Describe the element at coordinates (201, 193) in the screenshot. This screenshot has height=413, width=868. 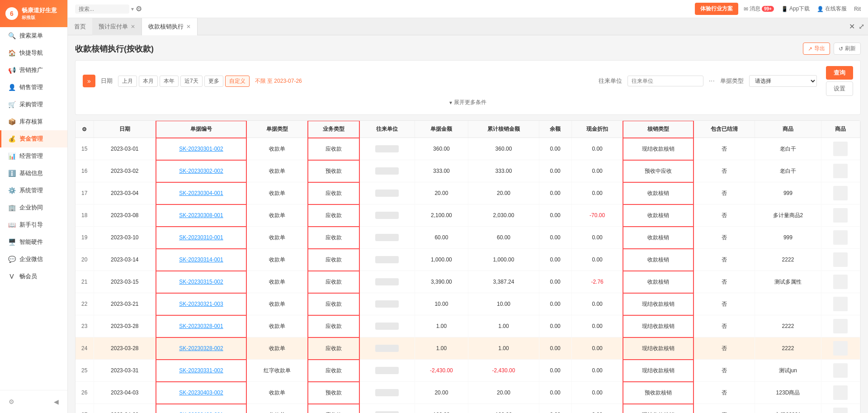
I see `bill-no-link: SK-20230304-001` at that location.